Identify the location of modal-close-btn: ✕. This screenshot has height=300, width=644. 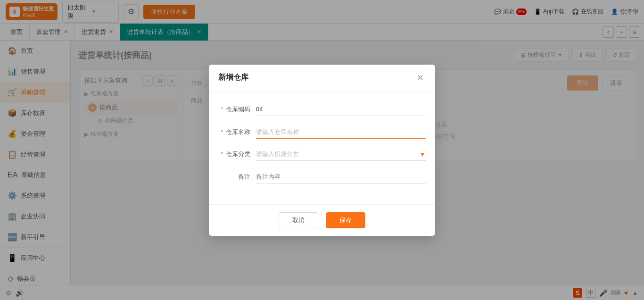
(420, 78).